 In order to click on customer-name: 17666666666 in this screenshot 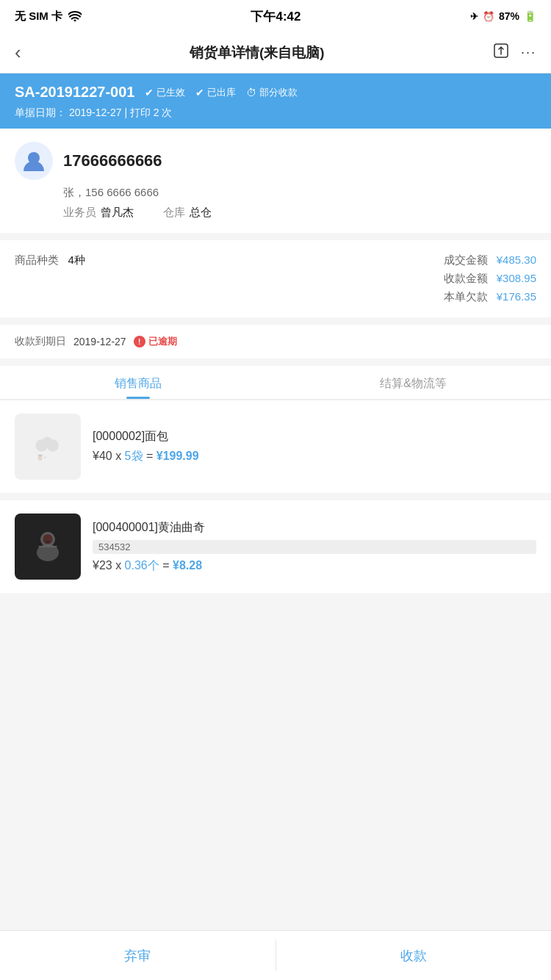, I will do `click(113, 161)`.